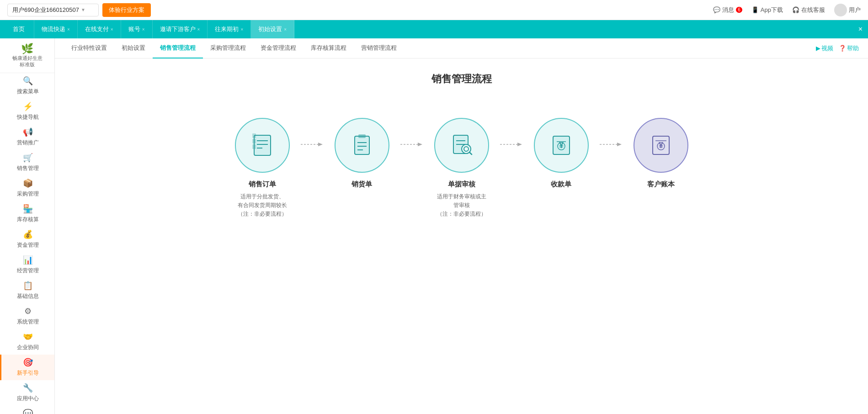 This screenshot has height=414, width=868. I want to click on subtab-sales-flow: 销售管理流程, so click(178, 48).